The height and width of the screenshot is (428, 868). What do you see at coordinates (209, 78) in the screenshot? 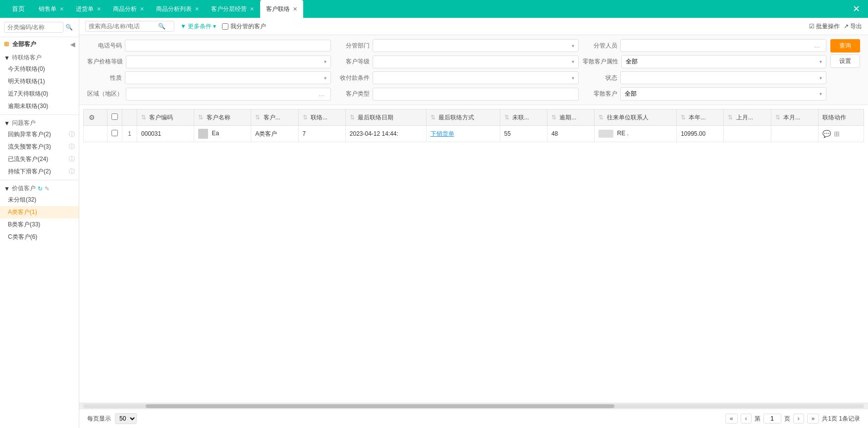
I see `filter-nature: 性质 ▾` at bounding box center [209, 78].